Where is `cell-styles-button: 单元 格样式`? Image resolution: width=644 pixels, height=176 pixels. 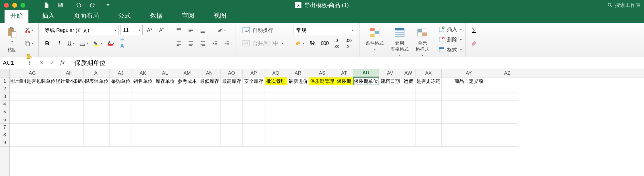 cell-styles-button: 单元 格样式 is located at coordinates (422, 42).